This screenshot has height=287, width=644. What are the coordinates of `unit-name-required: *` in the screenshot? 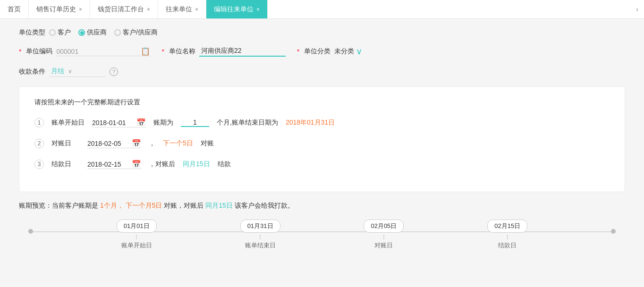 It's located at (162, 51).